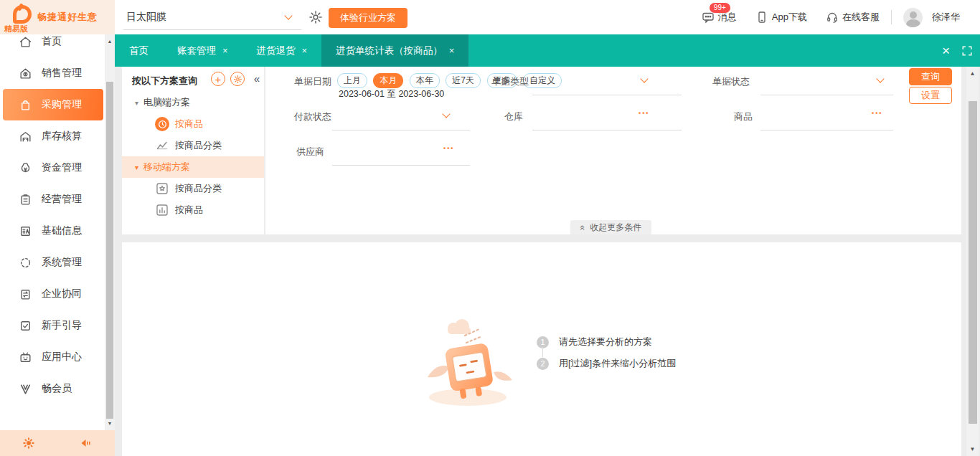 The height and width of the screenshot is (456, 980). I want to click on pay-status-label: 付款状态, so click(313, 117).